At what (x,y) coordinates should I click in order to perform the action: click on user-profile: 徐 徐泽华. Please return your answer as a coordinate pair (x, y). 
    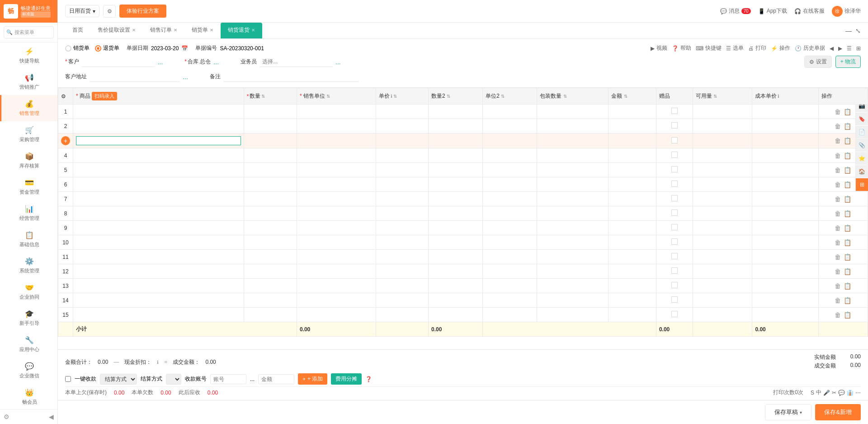
    Looking at the image, I should click on (846, 11).